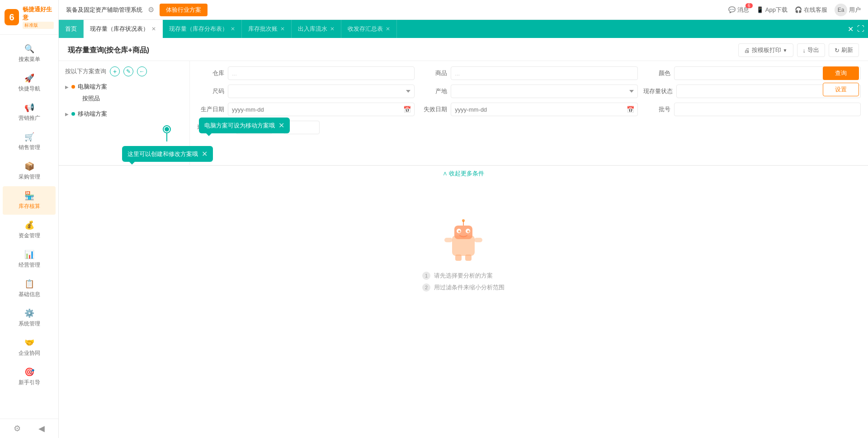 This screenshot has width=868, height=438. What do you see at coordinates (841, 73) in the screenshot?
I see `search-btn: 查询` at bounding box center [841, 73].